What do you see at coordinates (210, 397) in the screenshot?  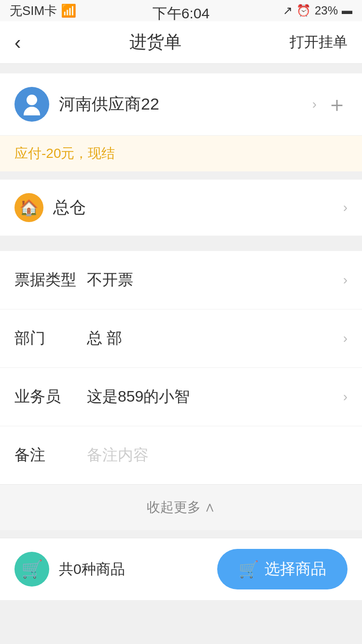 I see `sales-value: 这是859的小智` at bounding box center [210, 397].